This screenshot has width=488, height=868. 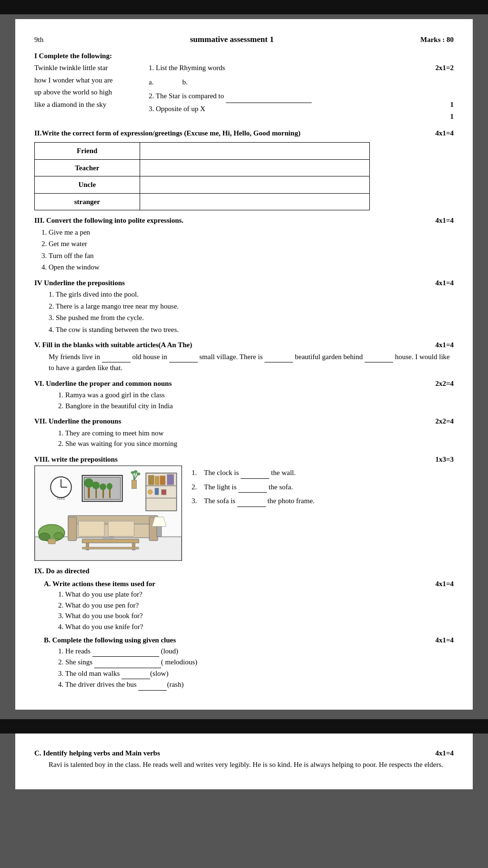 I want to click on section-vi-marks: 2x2=4, so click(x=444, y=384).